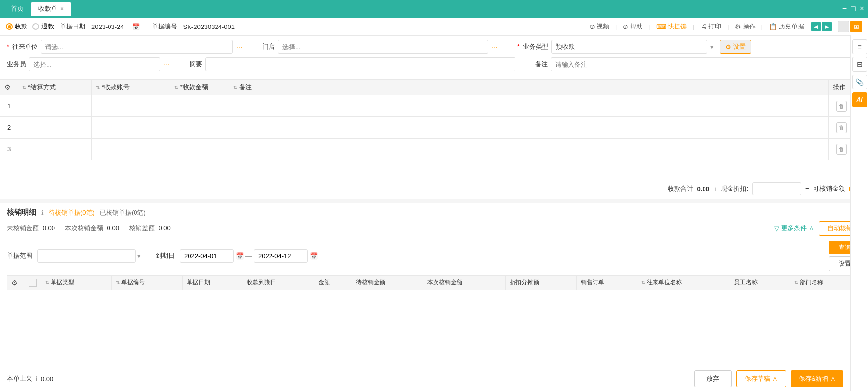 This screenshot has width=868, height=391. I want to click on bottom-table: ⚙ ⇅ 单据类型 ⇅ 单据编号 单据日期, so click(434, 283).